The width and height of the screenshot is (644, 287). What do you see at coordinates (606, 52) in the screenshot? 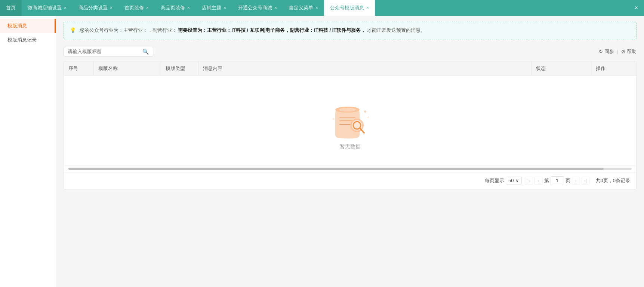
I see `sync-button: ↻ 同步` at bounding box center [606, 52].